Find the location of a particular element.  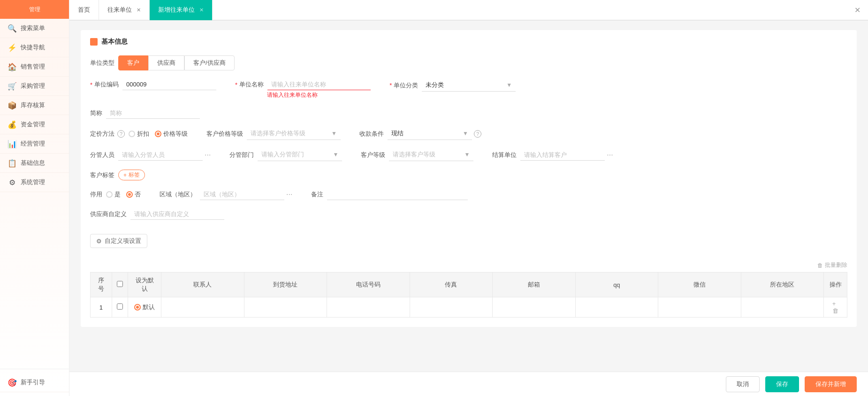

section-title: 基本信息 is located at coordinates (469, 42).